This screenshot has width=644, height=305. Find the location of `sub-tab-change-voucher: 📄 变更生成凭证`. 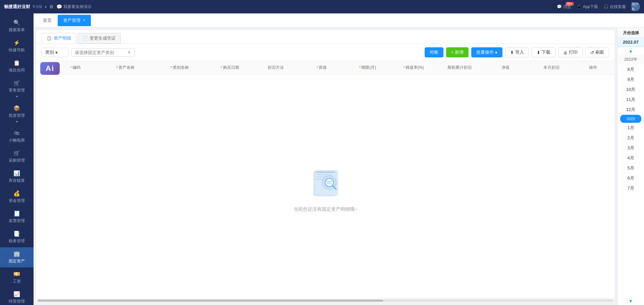

sub-tab-change-voucher: 📄 变更生成凭证 is located at coordinates (99, 38).